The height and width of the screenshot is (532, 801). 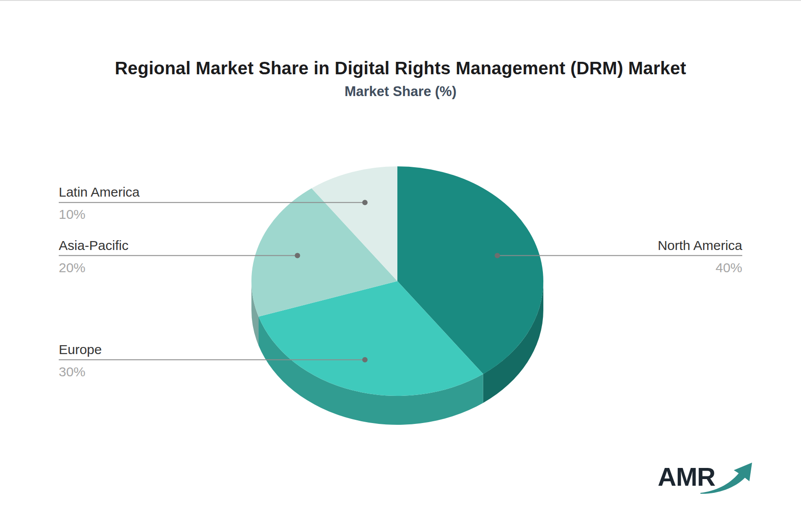 I want to click on region-label: Latin America, so click(x=99, y=192).